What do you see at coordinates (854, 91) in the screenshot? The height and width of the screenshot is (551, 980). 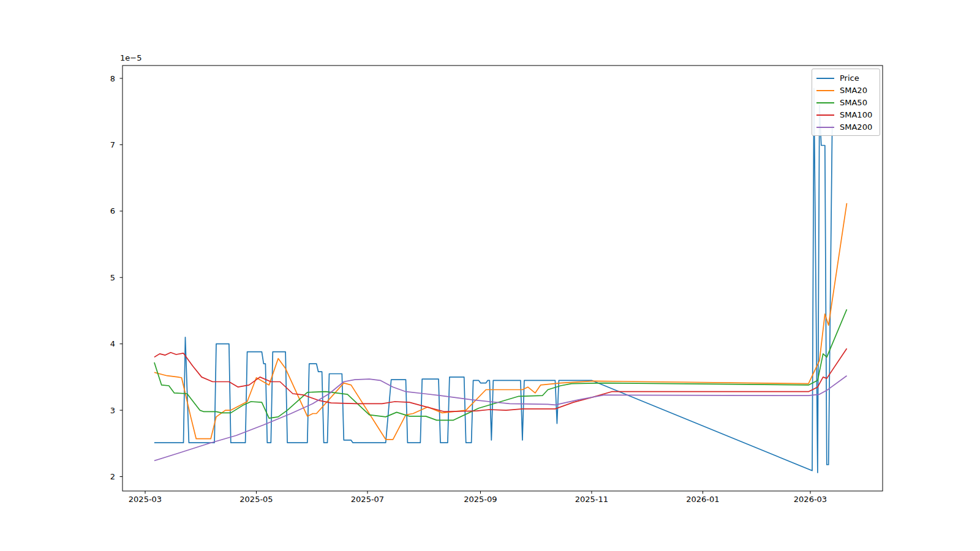 I see `legend-label-sma20: SMA20` at bounding box center [854, 91].